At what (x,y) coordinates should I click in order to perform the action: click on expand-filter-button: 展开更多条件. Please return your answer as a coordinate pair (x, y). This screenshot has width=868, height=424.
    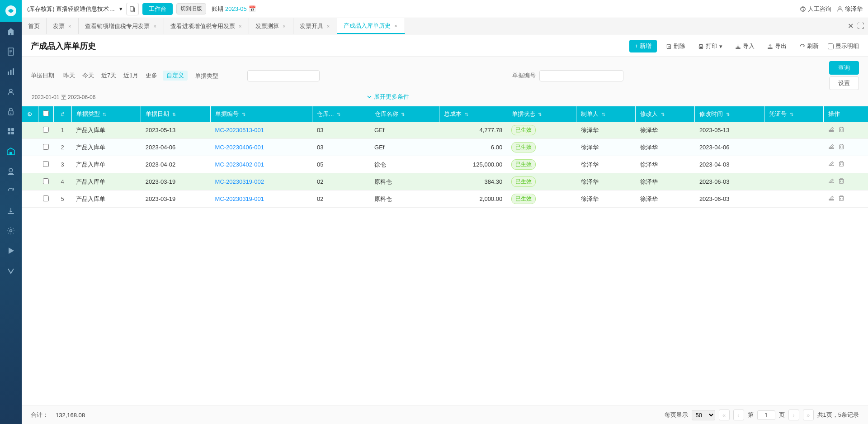
    Looking at the image, I should click on (388, 97).